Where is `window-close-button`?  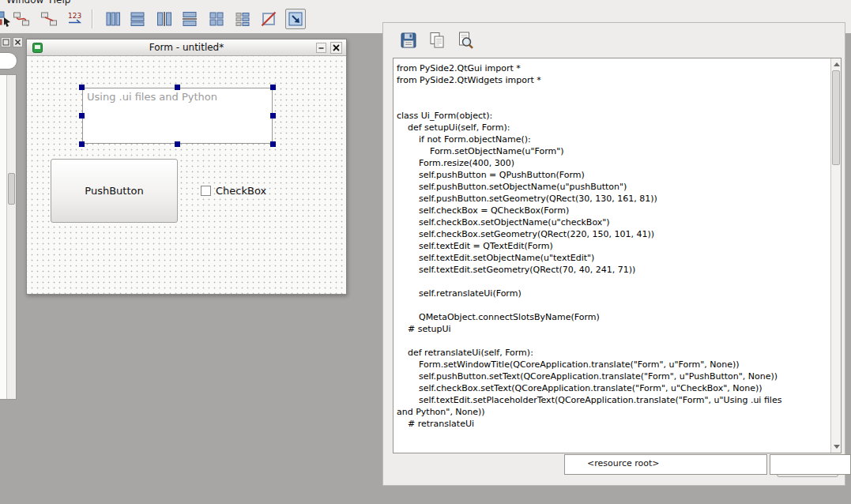 window-close-button is located at coordinates (337, 47).